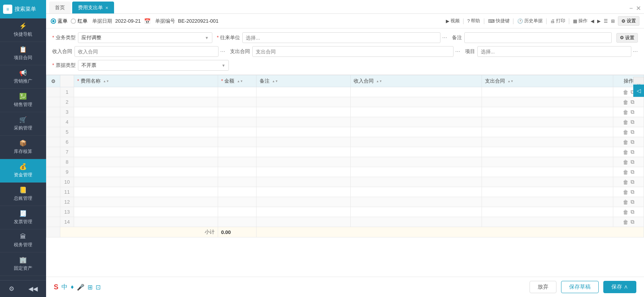 The height and width of the screenshot is (297, 644). I want to click on date-value: 2022-09-21, so click(128, 21).